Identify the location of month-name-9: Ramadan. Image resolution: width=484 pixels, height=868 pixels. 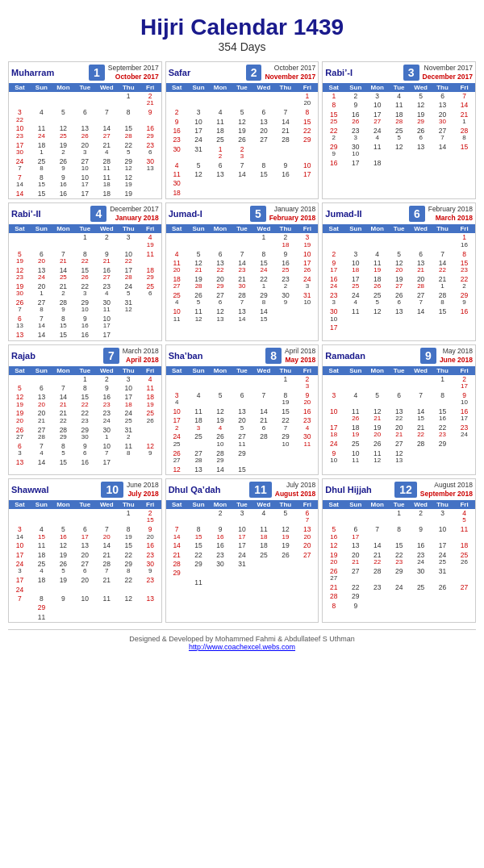
(371, 356).